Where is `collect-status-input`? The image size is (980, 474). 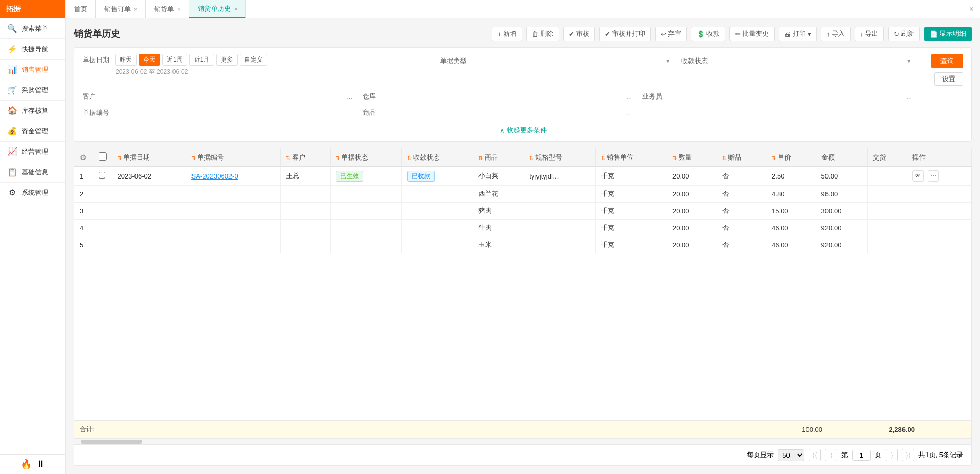
collect-status-input is located at coordinates (812, 61).